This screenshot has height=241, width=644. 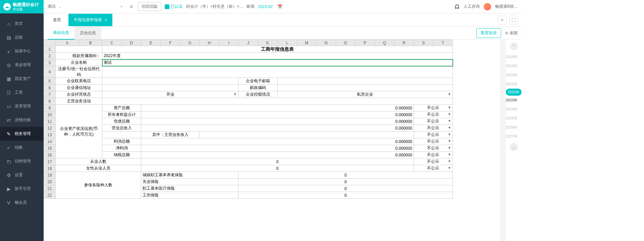 I want to click on year-2023年: 2023年, so click(x=514, y=100).